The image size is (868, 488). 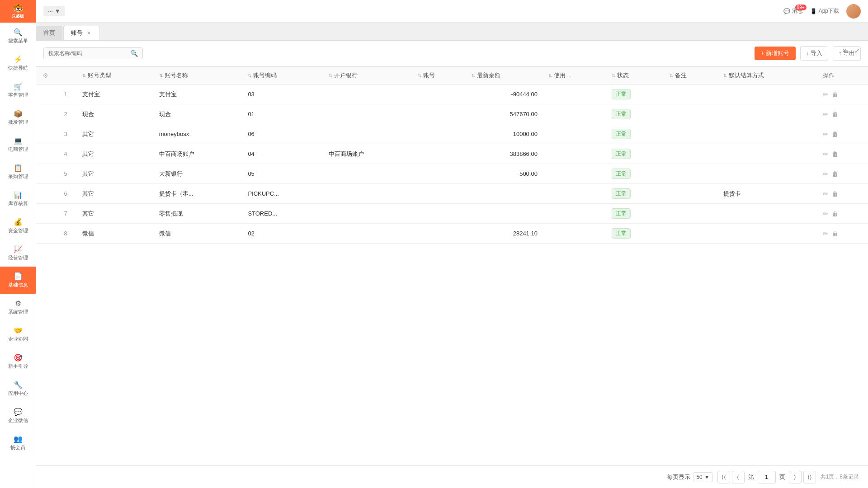 I want to click on sidebar-item-search-menu: 🔍搜索菜单, so click(x=18, y=36).